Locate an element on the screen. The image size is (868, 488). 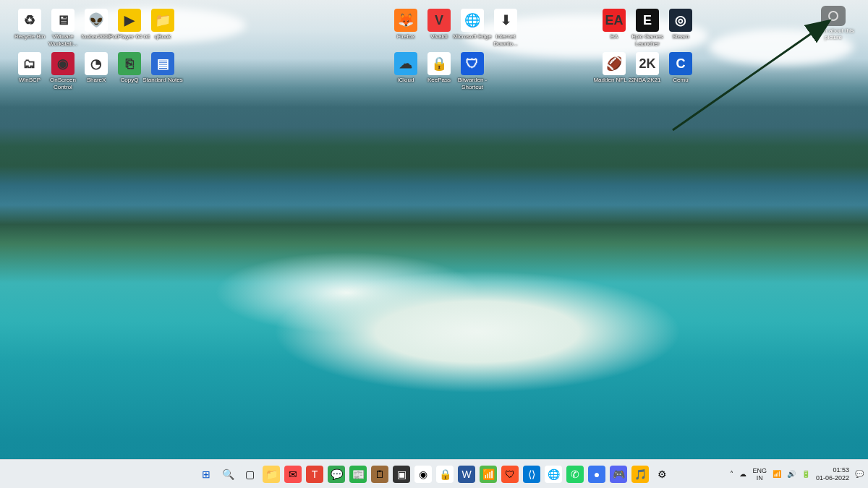
taskbar-mail-button: ✉ is located at coordinates (293, 474).